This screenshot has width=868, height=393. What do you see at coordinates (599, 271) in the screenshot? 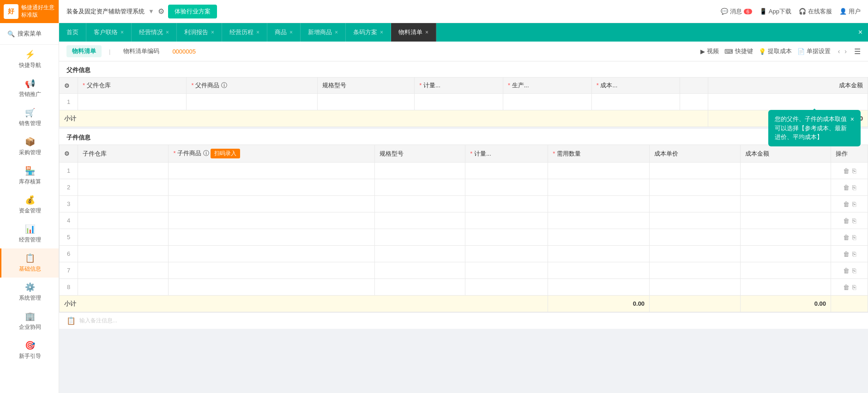
I see `child-row-7-qty` at bounding box center [599, 271].